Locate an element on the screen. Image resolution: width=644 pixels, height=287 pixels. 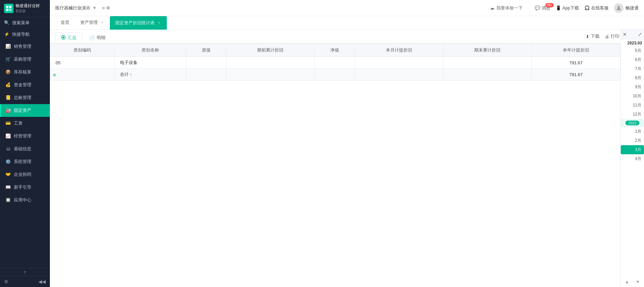
sidebar-nav: 📊 销售管理 🛒 采购管理 📦 库存核算 💰 资金管理 📒 总账管理 🏭 固定资… is located at coordinates (25, 154).